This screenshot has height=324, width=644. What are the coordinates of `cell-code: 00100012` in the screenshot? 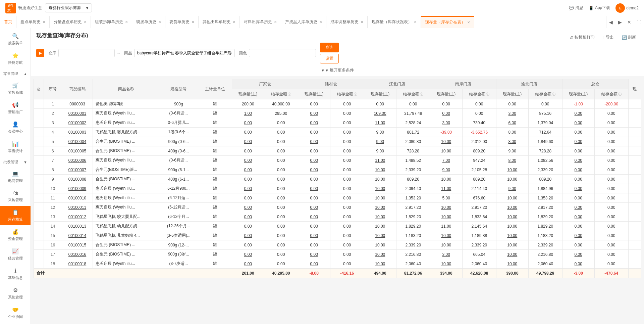 It's located at (77, 217).